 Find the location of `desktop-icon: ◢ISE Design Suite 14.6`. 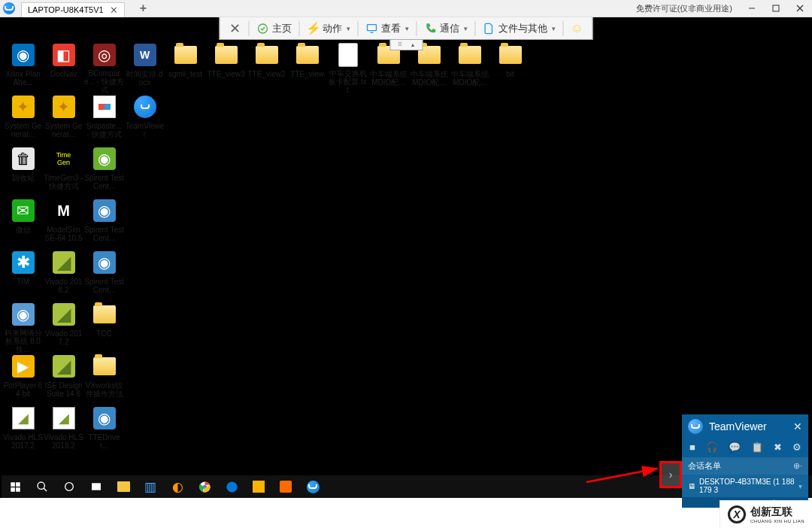

desktop-icon: ◢ISE Design Suite 14.6 is located at coordinates (63, 379).